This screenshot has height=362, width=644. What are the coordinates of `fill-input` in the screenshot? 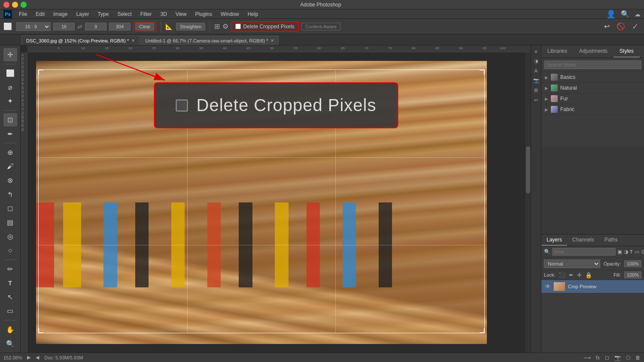 It's located at (633, 275).